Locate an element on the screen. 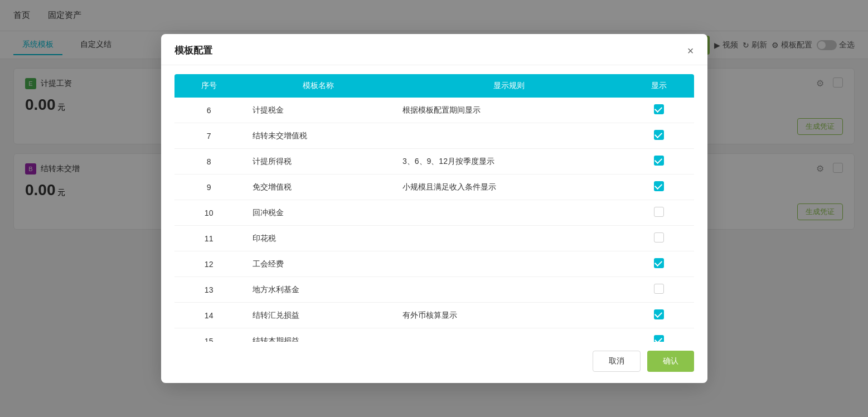 The height and width of the screenshot is (417, 868). row-name: 印花税 is located at coordinates (319, 239).